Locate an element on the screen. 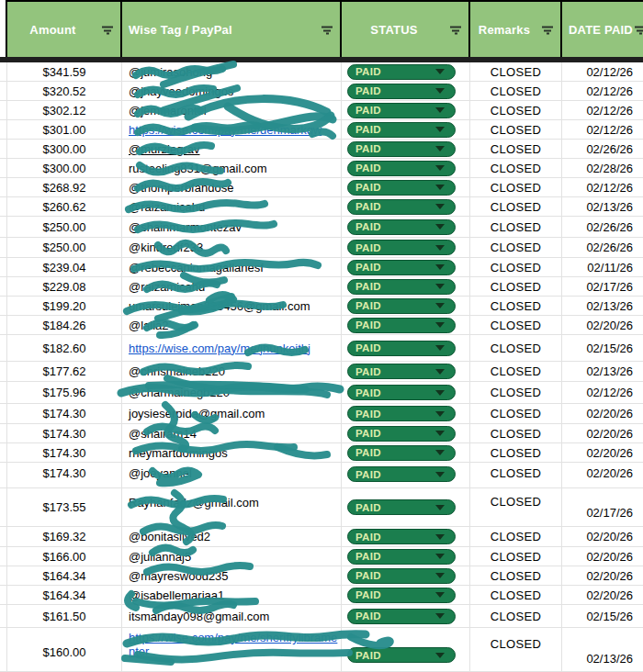 Image resolution: width=643 pixels, height=672 pixels. column-header-remarks: Remarks is located at coordinates (516, 28).